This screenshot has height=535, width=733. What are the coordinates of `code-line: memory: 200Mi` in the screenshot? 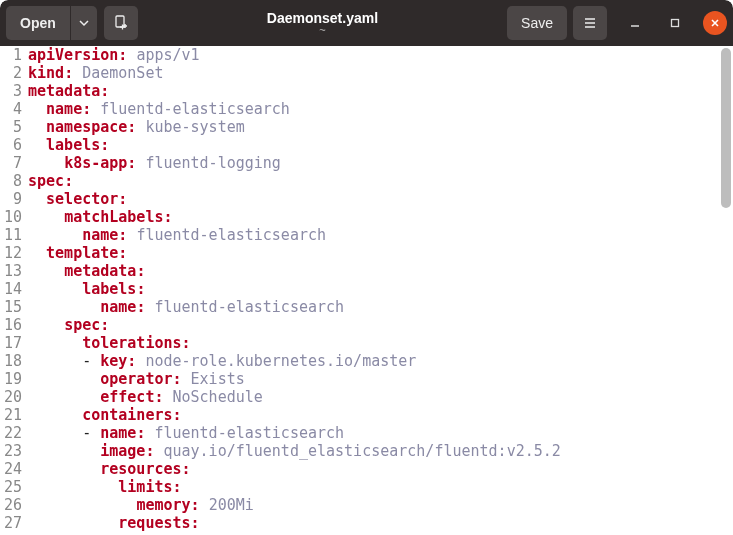 It's located at (380, 505).